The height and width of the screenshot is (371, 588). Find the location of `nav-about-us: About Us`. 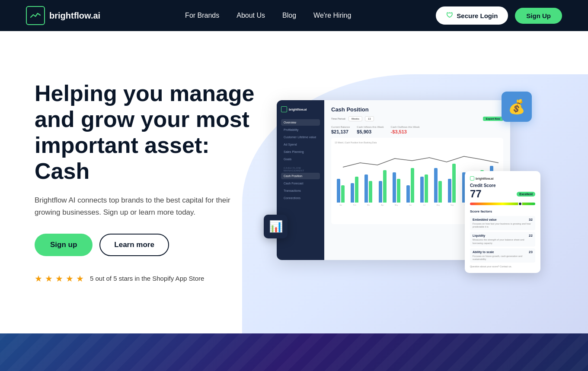

nav-about-us: About Us is located at coordinates (251, 16).